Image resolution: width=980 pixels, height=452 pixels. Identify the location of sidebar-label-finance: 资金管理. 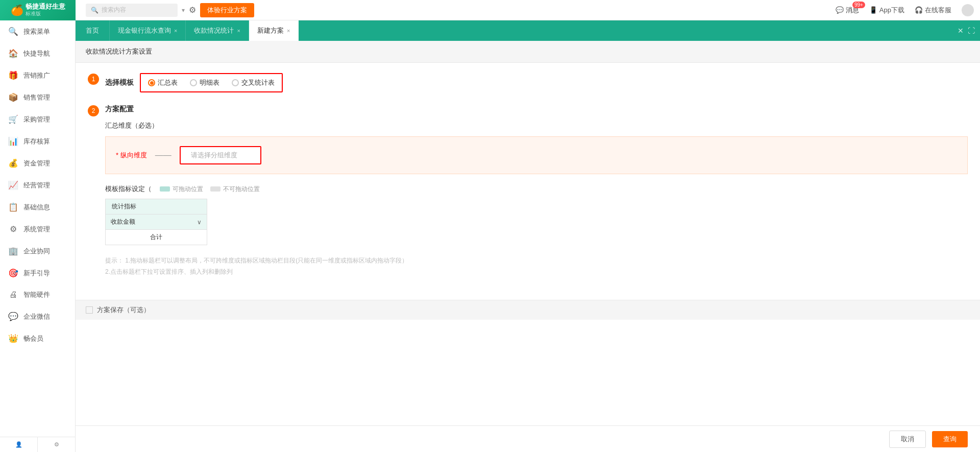
(37, 163).